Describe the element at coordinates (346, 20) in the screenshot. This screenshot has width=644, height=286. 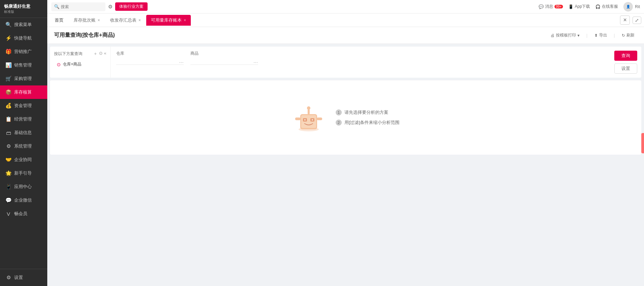
I see `tabs-bar: 首页 库存批次账 × 收发存汇总表 × 可用量库存账本 × × ⤢` at that location.